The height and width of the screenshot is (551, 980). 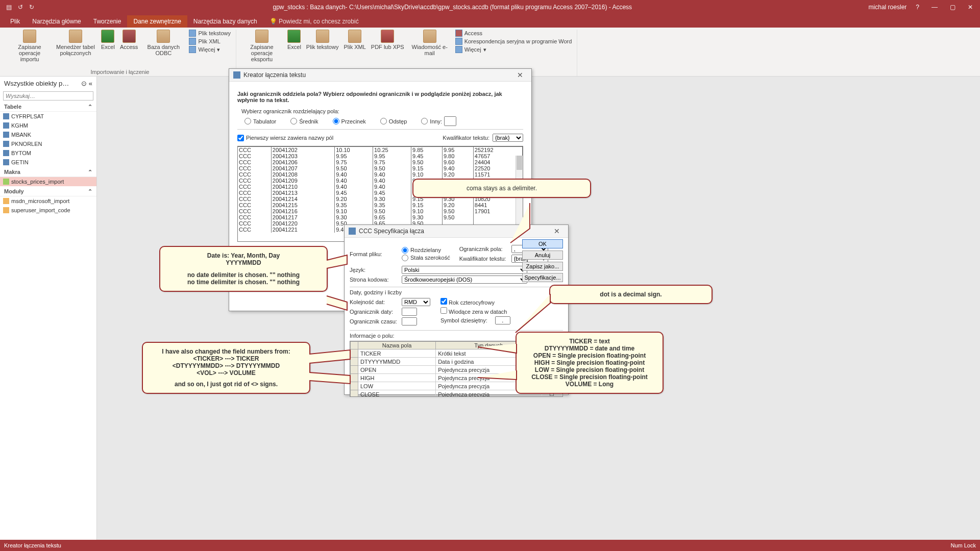 What do you see at coordinates (543, 244) in the screenshot?
I see `ok-button: OK` at bounding box center [543, 244].